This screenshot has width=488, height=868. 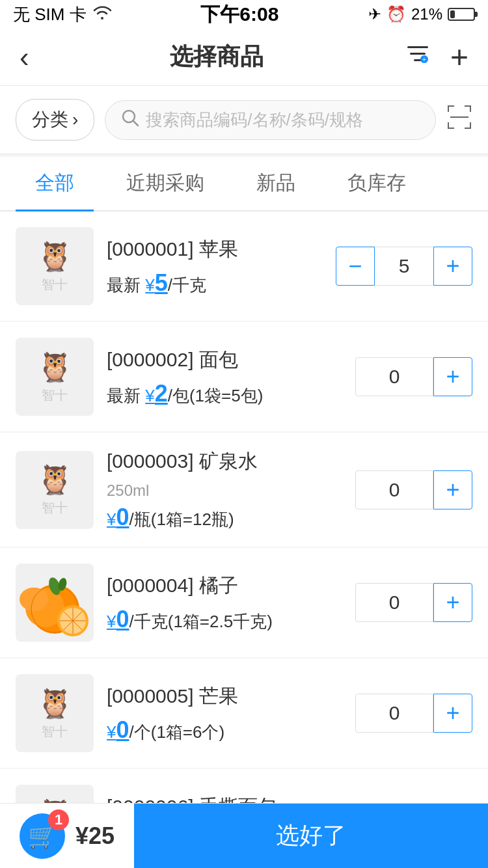 What do you see at coordinates (224, 360) in the screenshot?
I see `product-name-2: [0000002] 面包` at bounding box center [224, 360].